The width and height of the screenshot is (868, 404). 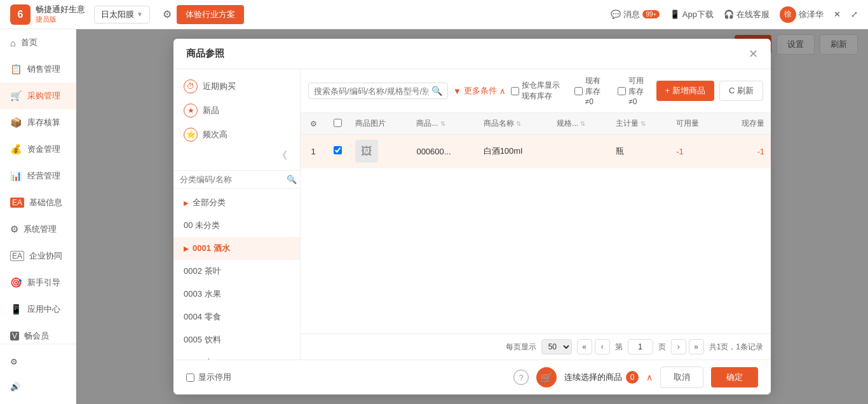 I want to click on messages-nav-item: 💬 消息 99+, so click(x=635, y=15).